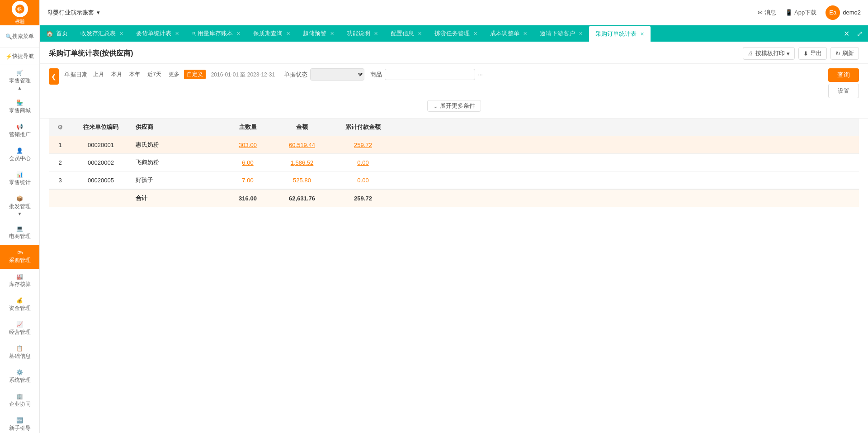  What do you see at coordinates (71, 13) in the screenshot?
I see `company-name: 母婴行业演示账套` at bounding box center [71, 13].